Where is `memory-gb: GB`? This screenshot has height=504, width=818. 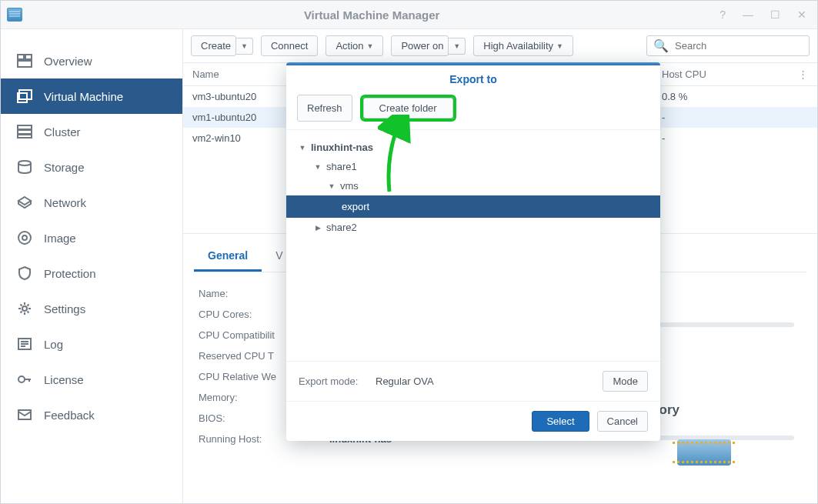 memory-gb: GB is located at coordinates (717, 423).